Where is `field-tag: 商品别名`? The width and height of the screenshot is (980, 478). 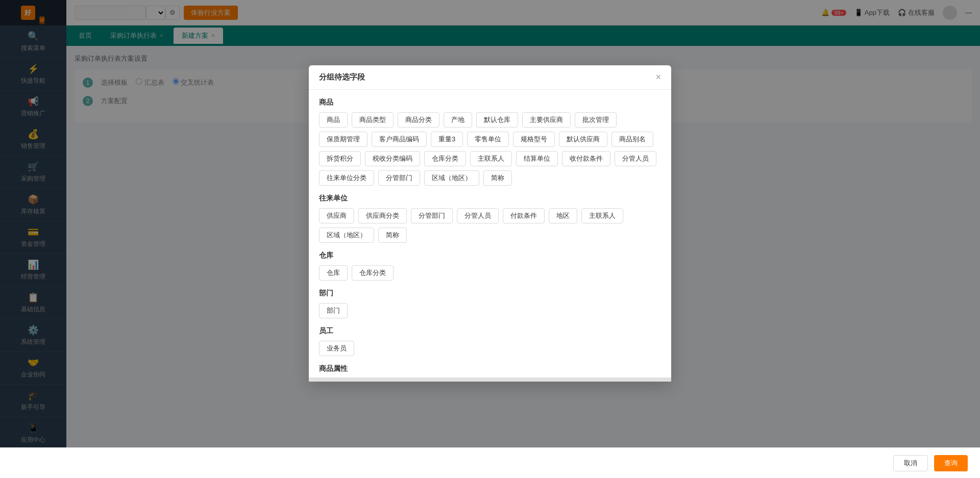 field-tag: 商品别名 is located at coordinates (632, 139).